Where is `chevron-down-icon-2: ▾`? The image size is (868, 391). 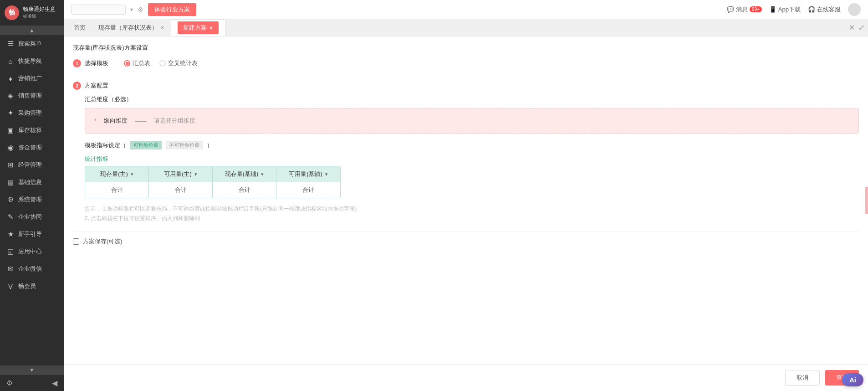
chevron-down-icon-2: ▾ is located at coordinates (196, 174).